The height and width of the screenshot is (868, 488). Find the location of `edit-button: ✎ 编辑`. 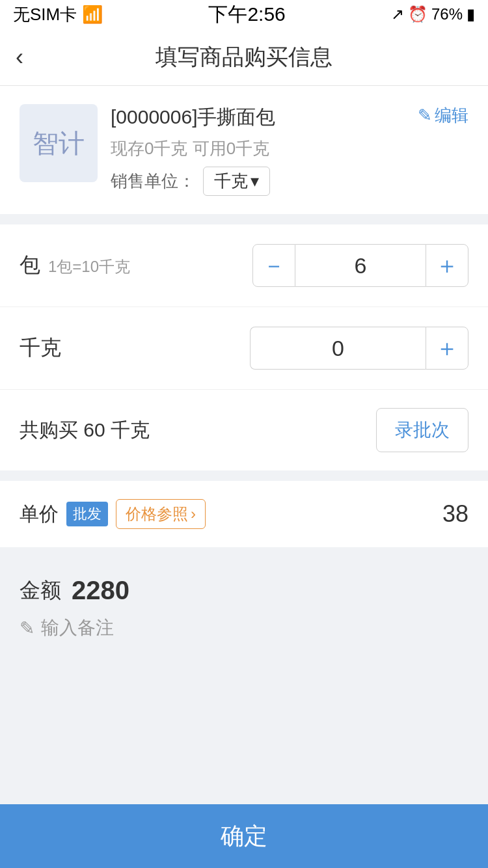

edit-button: ✎ 编辑 is located at coordinates (443, 116).